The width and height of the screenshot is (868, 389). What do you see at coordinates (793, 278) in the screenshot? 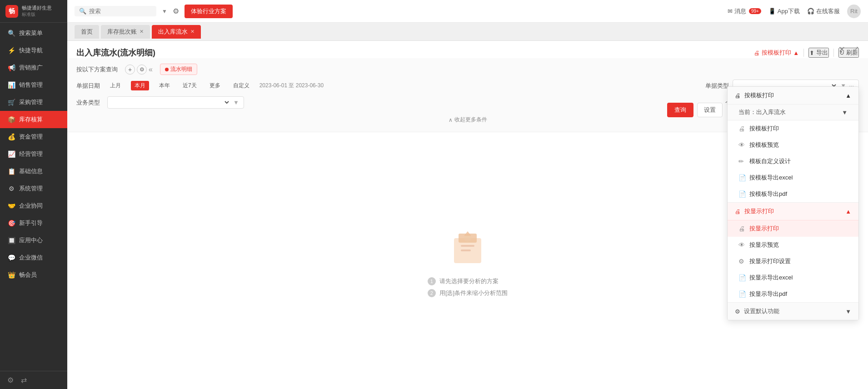
I see `dropdown-item-display-excel: 📄 按显示导出excel` at bounding box center [793, 278].